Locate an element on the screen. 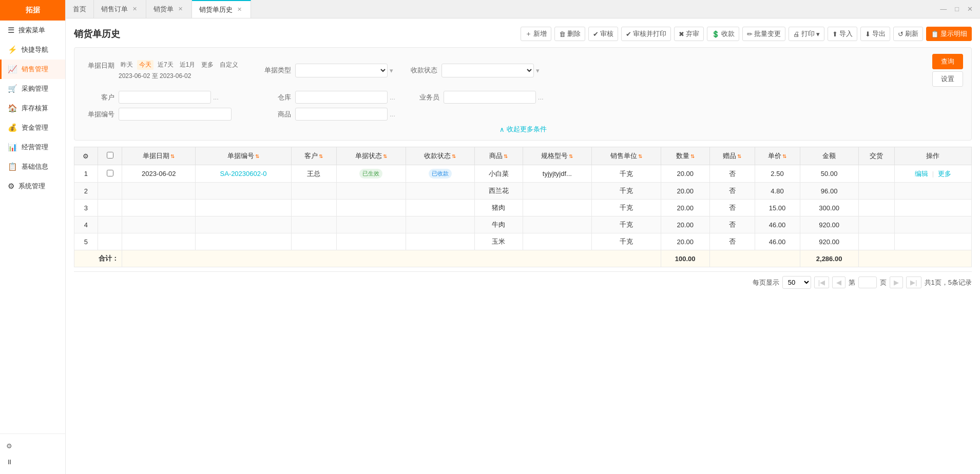  th-gift: 赠品 ⇅ is located at coordinates (732, 156).